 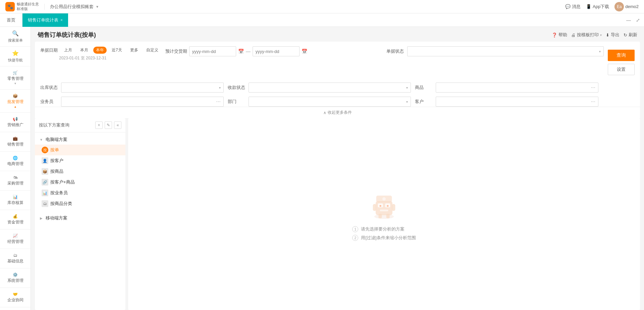 I want to click on forecast-date-end-input, so click(x=276, y=51).